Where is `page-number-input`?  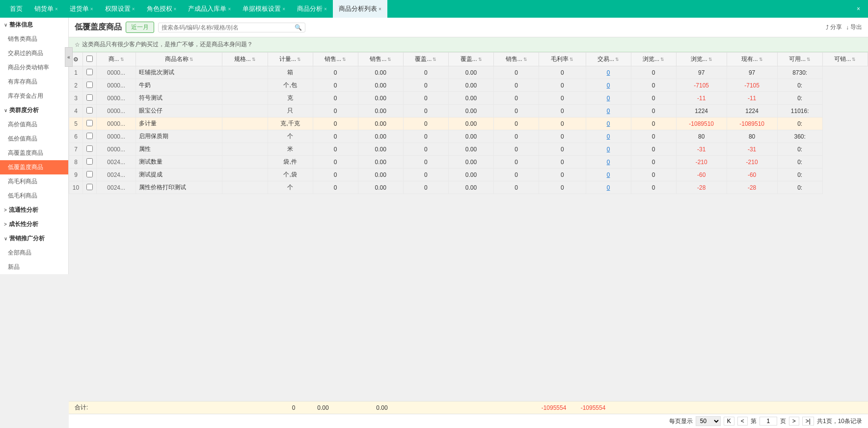 page-number-input is located at coordinates (768, 421).